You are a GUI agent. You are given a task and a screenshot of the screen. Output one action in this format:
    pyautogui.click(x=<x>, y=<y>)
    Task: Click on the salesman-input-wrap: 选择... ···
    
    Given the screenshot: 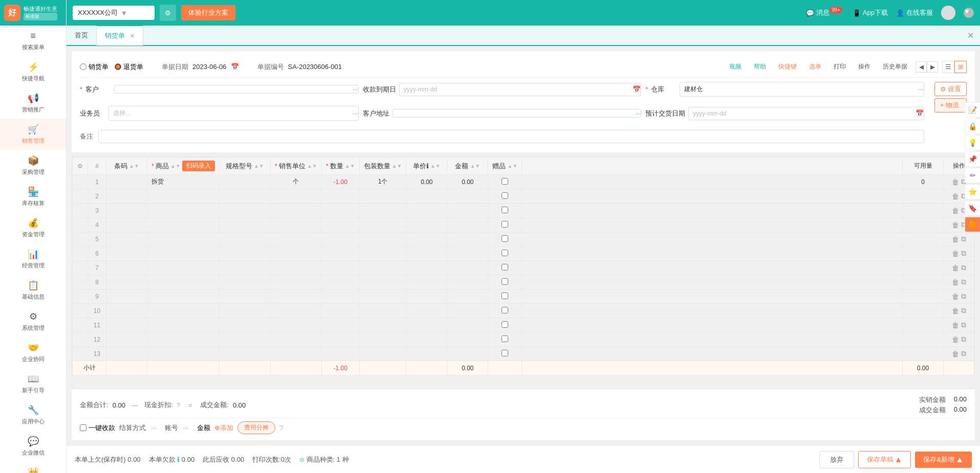 What is the action you would take?
    pyautogui.click(x=233, y=114)
    